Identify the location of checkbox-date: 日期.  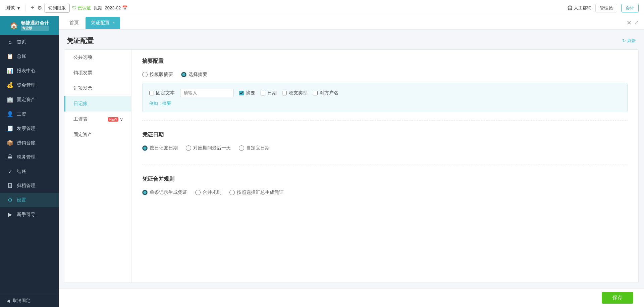
(269, 93).